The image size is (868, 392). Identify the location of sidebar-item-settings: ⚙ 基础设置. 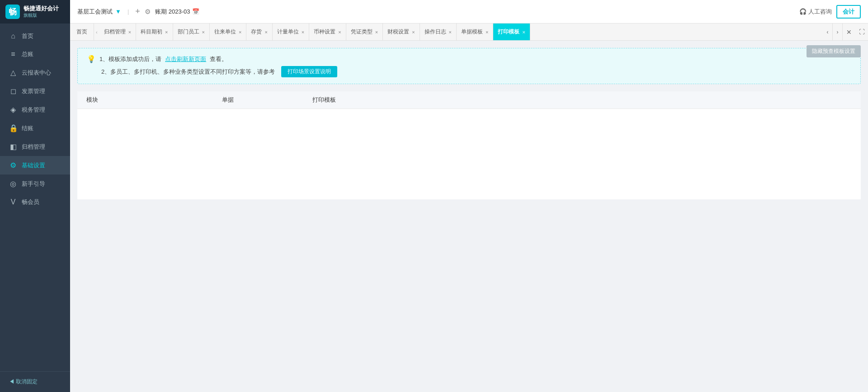
(35, 165).